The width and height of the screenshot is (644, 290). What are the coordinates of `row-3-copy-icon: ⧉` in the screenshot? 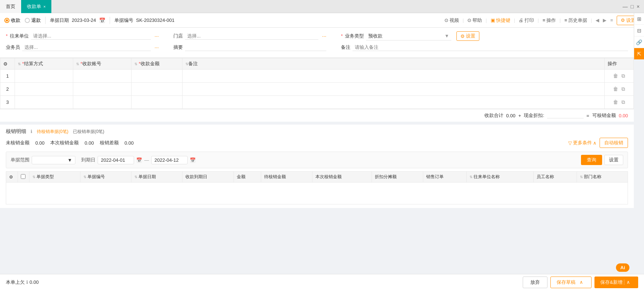 It's located at (623, 102).